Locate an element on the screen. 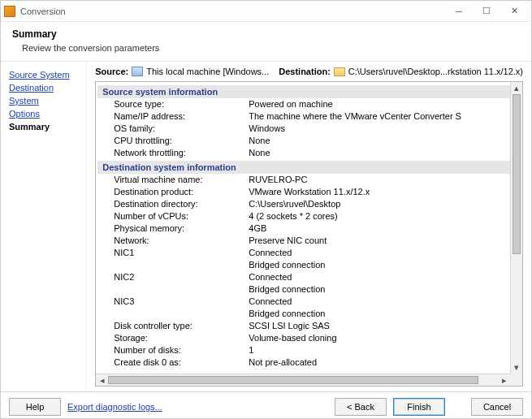 The image size is (532, 419). summary-key: Storage: is located at coordinates (175, 338).